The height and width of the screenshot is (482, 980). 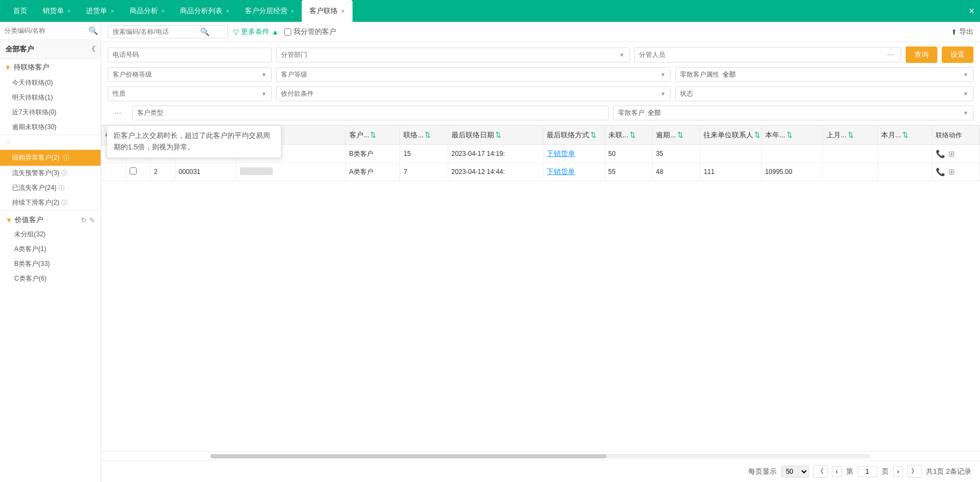 What do you see at coordinates (50, 202) in the screenshot?
I see `sidebar-item-declining: 持续下滑客户(2) ⓘ` at bounding box center [50, 202].